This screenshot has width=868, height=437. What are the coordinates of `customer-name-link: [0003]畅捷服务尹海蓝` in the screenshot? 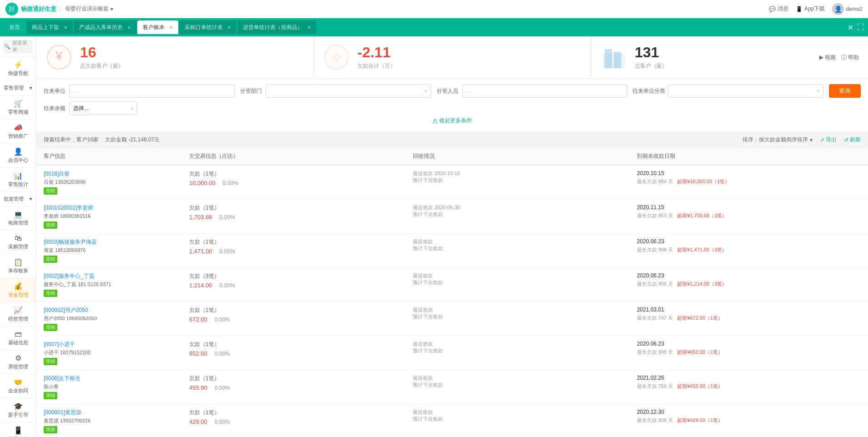 It's located at (70, 242).